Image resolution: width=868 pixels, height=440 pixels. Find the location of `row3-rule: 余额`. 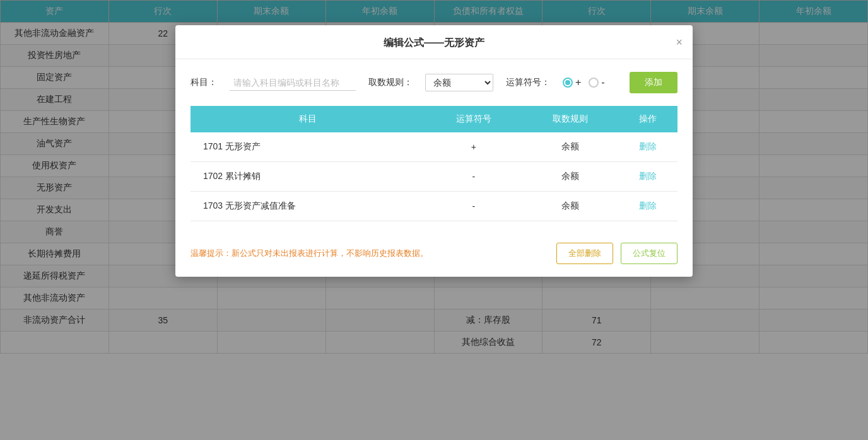

row3-rule: 余额 is located at coordinates (570, 207).